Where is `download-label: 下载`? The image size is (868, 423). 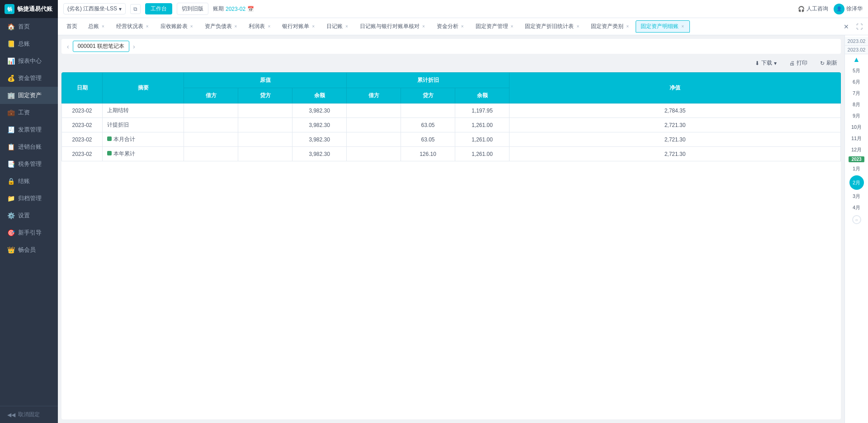 download-label: 下载 is located at coordinates (767, 63).